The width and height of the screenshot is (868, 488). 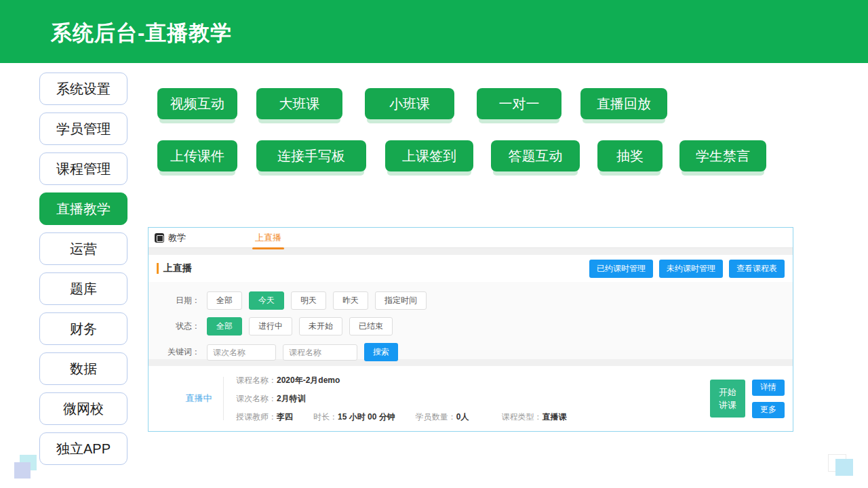 What do you see at coordinates (321, 327) in the screenshot?
I see `status-option-not-started: 未开始` at bounding box center [321, 327].